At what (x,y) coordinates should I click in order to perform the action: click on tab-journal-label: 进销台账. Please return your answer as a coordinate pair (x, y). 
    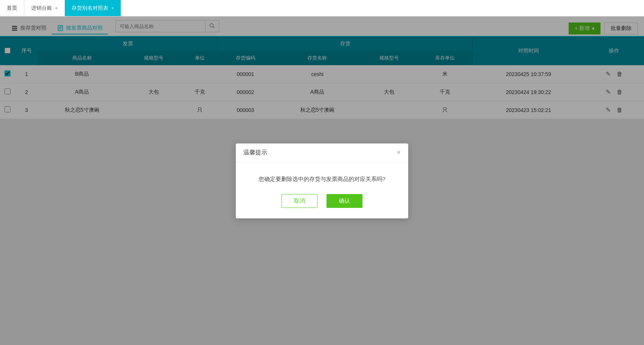
    Looking at the image, I should click on (42, 8).